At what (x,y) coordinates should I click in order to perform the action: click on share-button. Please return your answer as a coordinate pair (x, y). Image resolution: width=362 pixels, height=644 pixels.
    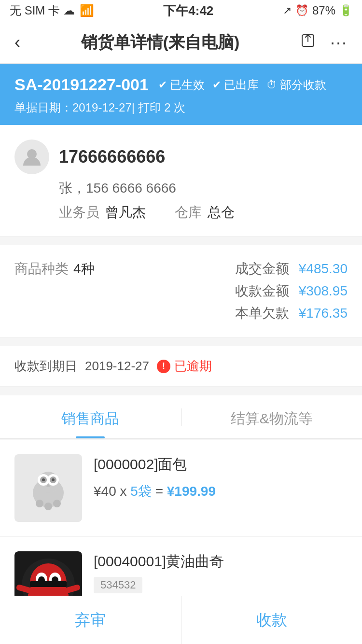
    Looking at the image, I should click on (308, 42).